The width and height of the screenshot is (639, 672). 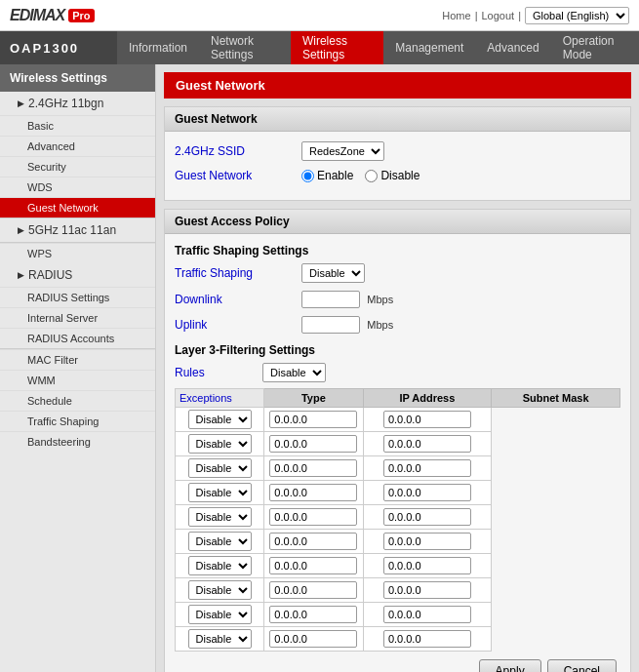 I want to click on sidebar-item-guest-network-2ghz: Guest Network, so click(x=78, y=207).